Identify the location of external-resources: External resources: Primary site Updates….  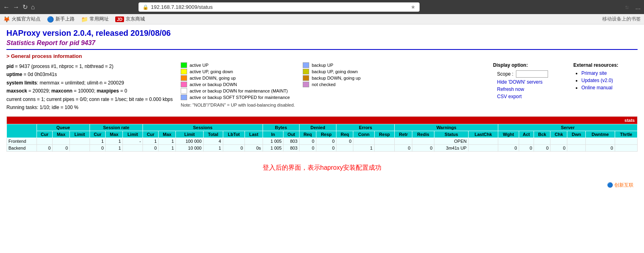
(605, 77).